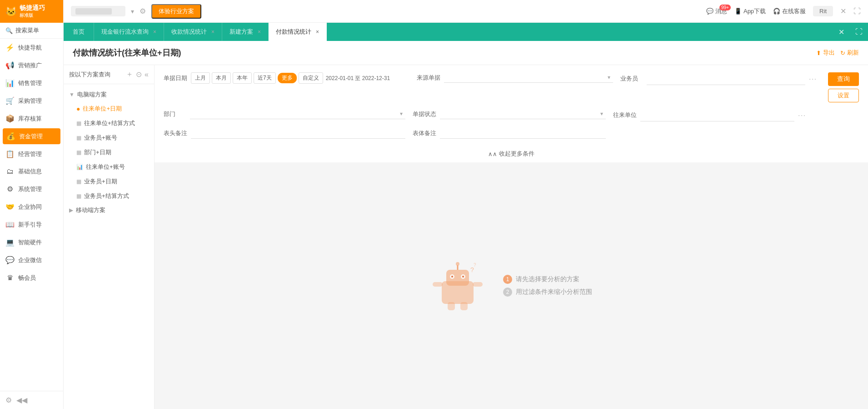 Image resolution: width=868 pixels, height=409 pixels. What do you see at coordinates (529, 77) in the screenshot?
I see `source-select: ▾` at bounding box center [529, 77].